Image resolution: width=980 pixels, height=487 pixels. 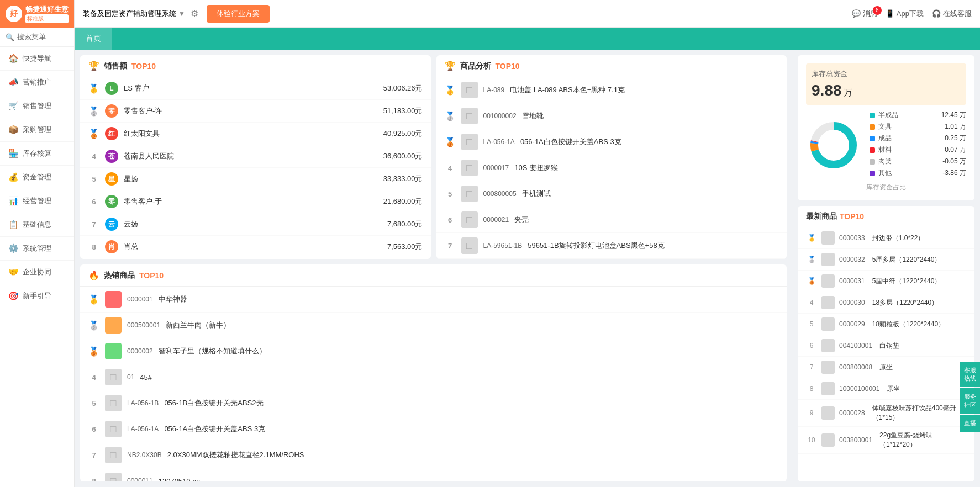 I want to click on messages-button: 💬 6 消息, so click(x=865, y=14).